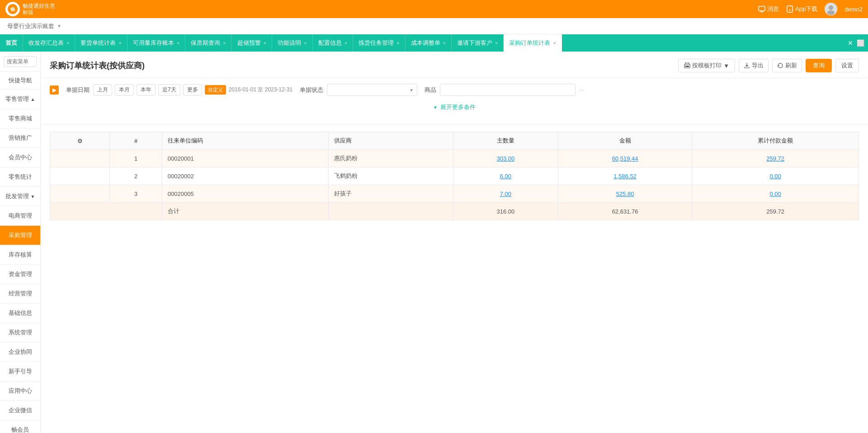  Describe the element at coordinates (430, 90) in the screenshot. I see `goods-filter-label: 商品` at that location.